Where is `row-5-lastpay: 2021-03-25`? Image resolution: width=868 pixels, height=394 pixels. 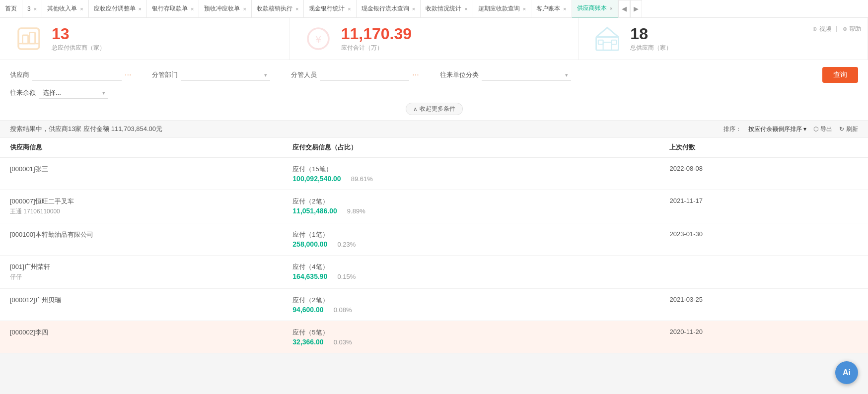
row-5-lastpay: 2021-03-25 is located at coordinates (764, 300).